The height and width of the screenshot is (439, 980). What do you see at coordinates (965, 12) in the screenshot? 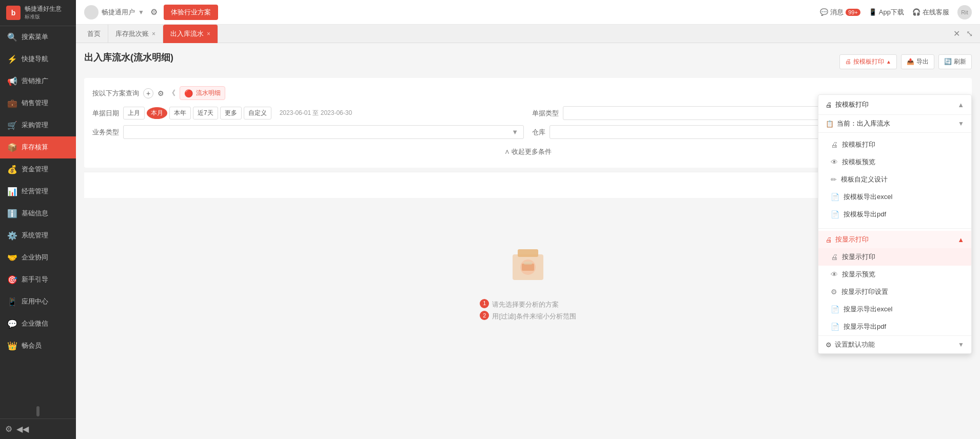
I see `user-profile-action: Rit` at bounding box center [965, 12].